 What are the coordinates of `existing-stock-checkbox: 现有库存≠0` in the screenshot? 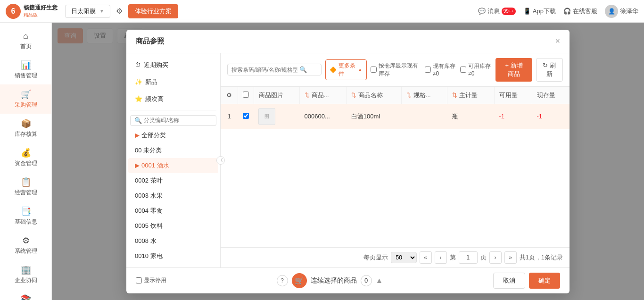 It's located at (440, 70).